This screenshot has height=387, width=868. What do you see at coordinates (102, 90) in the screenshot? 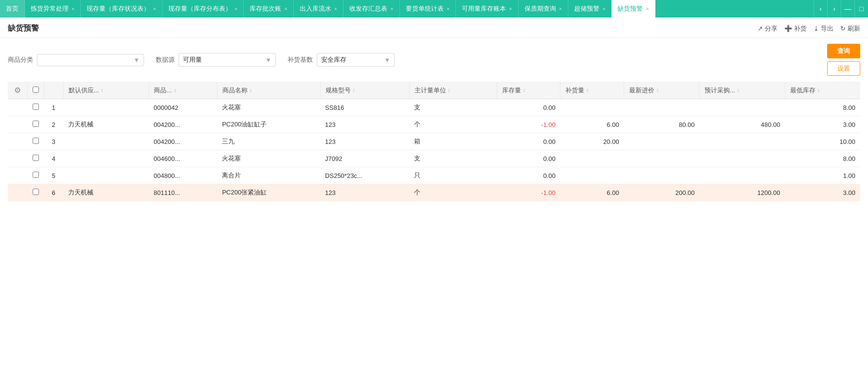
I see `sort-supplier-icon: ↕` at bounding box center [102, 90].